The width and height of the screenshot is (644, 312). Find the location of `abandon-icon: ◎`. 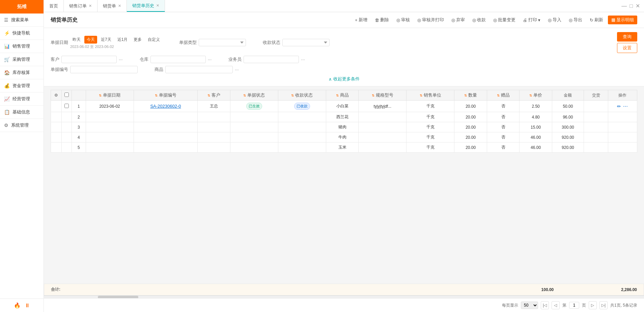

abandon-icon: ◎ is located at coordinates (453, 20).